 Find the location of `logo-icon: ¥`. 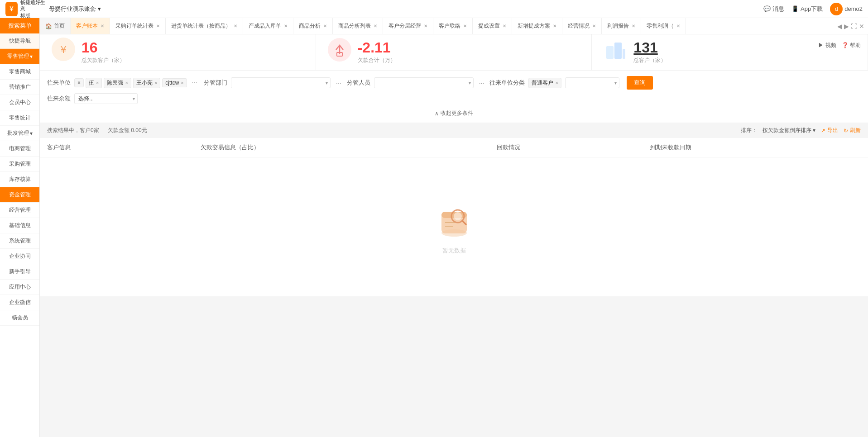

logo-icon: ¥ is located at coordinates (12, 9).